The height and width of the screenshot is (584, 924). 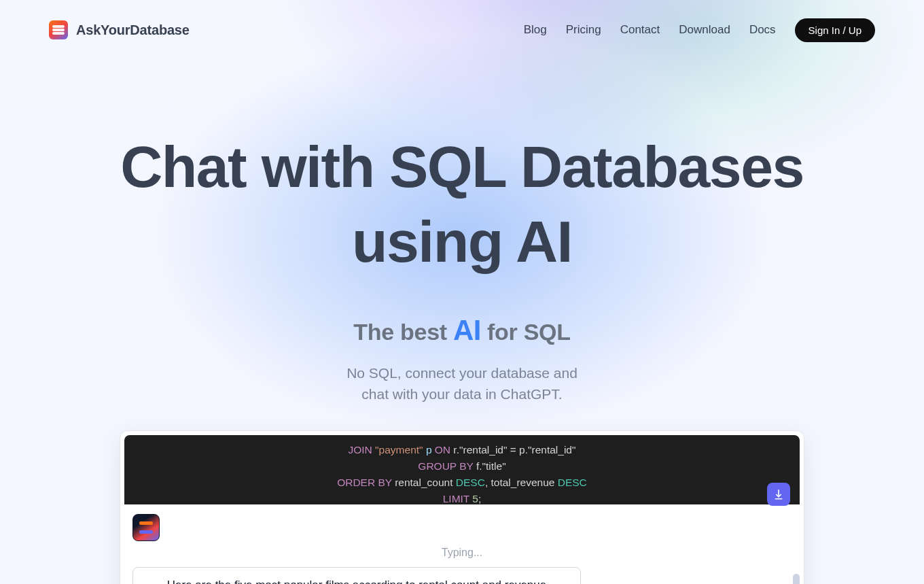 What do you see at coordinates (133, 30) in the screenshot?
I see `brand-name: AskYourDatabase` at bounding box center [133, 30].